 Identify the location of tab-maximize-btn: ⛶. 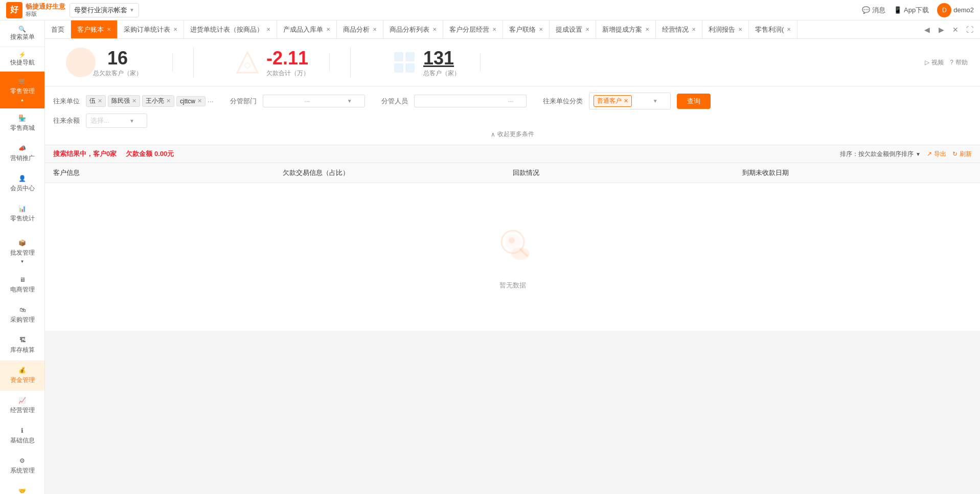
(970, 30).